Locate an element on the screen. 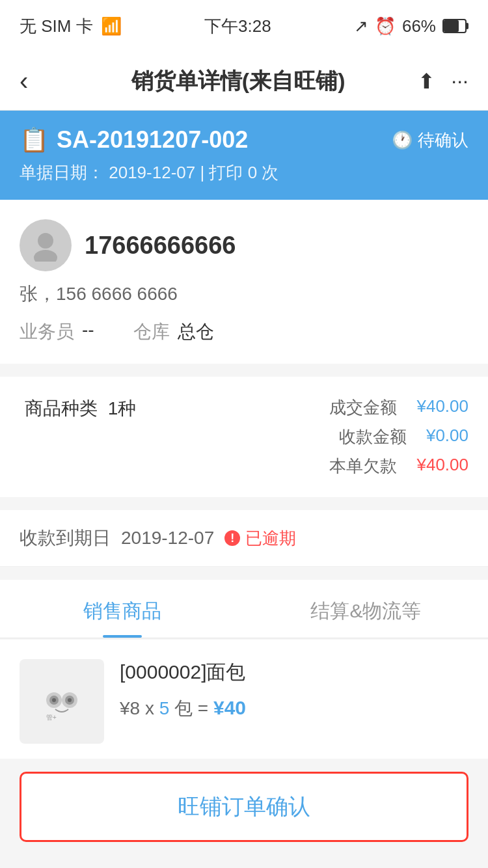 This screenshot has height=868, width=488. product-list: 管+ [0000002]面包 ¥8 x 5 包 = ¥40 is located at coordinates (244, 701).